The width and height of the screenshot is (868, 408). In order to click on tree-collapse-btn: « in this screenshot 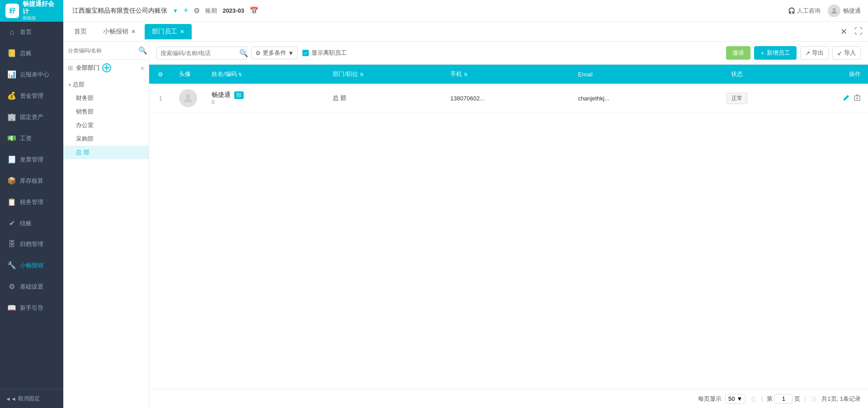, I will do `click(142, 68)`.